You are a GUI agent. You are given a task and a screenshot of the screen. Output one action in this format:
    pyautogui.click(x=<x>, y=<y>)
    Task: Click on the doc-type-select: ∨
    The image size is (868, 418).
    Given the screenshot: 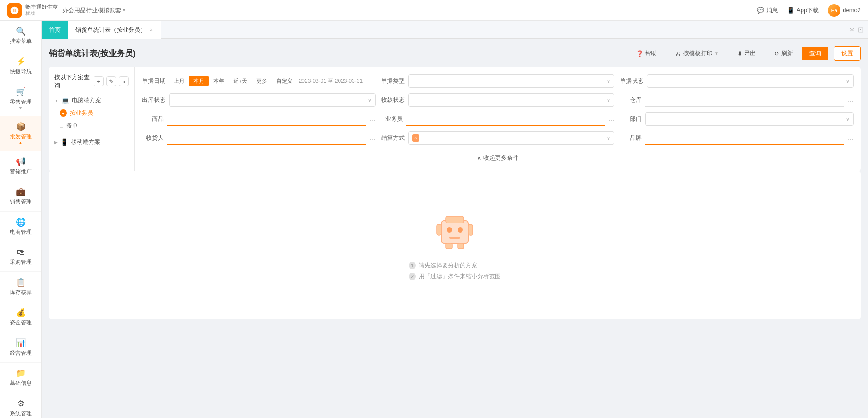 What is the action you would take?
    pyautogui.click(x=512, y=81)
    